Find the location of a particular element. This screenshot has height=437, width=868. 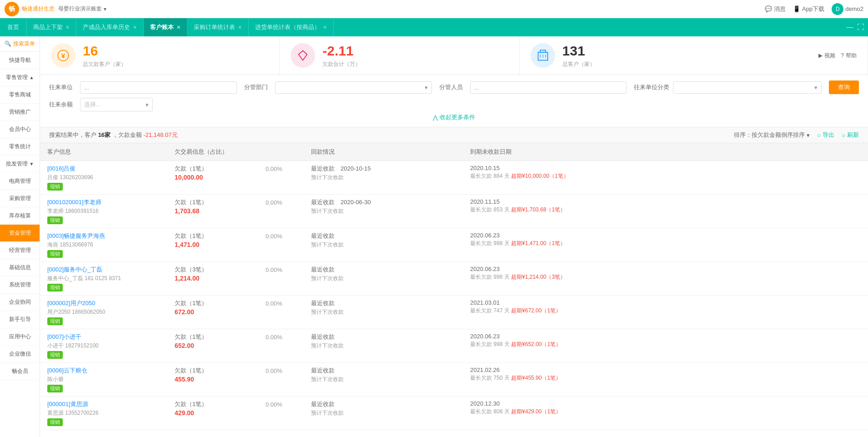

sidebar-item-inventory: 库存核算 is located at coordinates (20, 216).